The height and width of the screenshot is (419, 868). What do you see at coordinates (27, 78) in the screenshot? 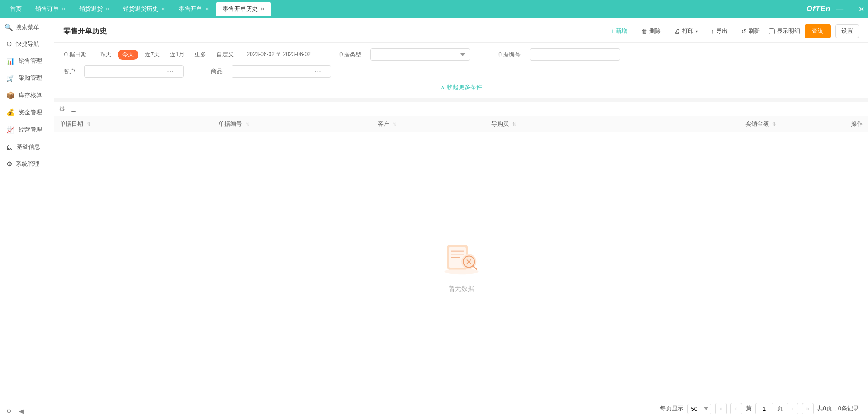
I see `sidebar-item-purchase-mgmt: 🛒 采购管理` at bounding box center [27, 78].